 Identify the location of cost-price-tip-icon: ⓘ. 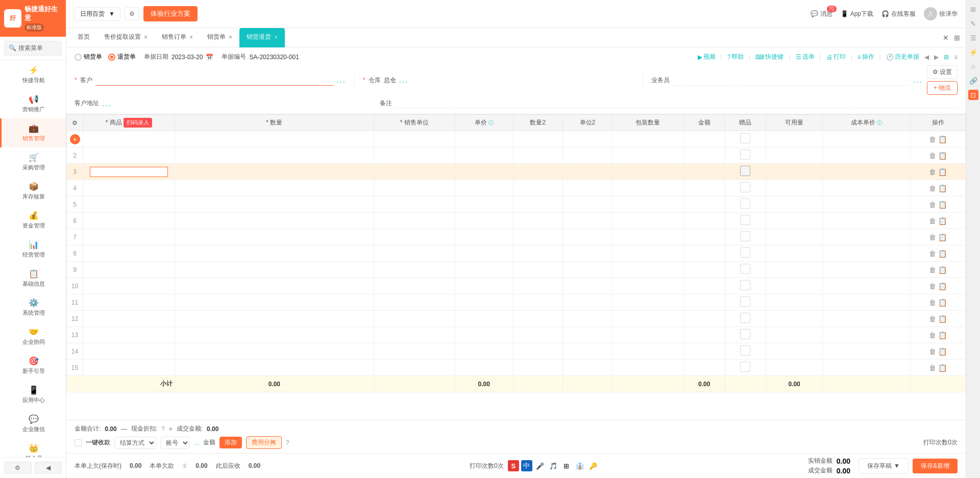
(879, 122).